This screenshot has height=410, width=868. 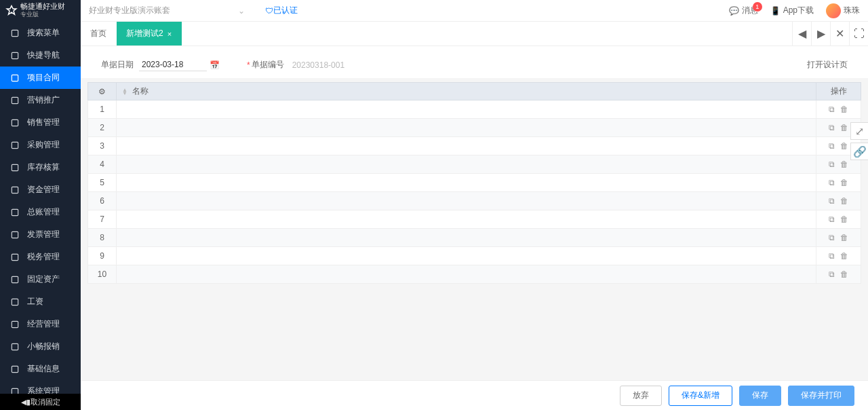 What do you see at coordinates (760, 396) in the screenshot?
I see `save-button: 保存` at bounding box center [760, 396].